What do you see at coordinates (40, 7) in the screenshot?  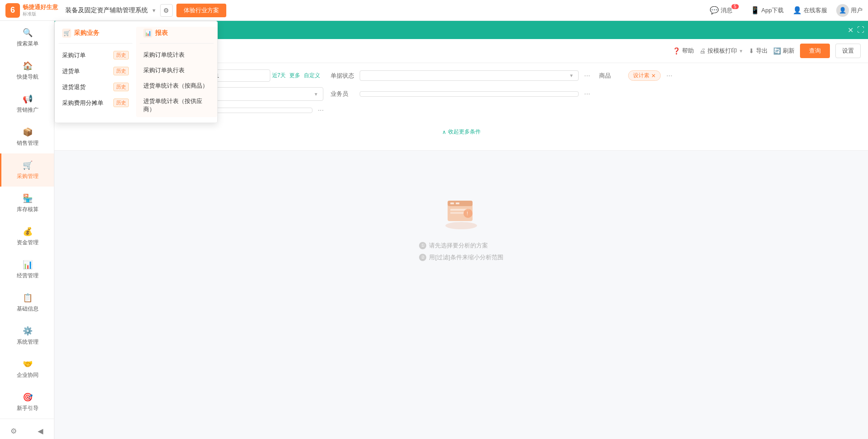 I see `brand-name: 畅捷通好生意` at bounding box center [40, 7].